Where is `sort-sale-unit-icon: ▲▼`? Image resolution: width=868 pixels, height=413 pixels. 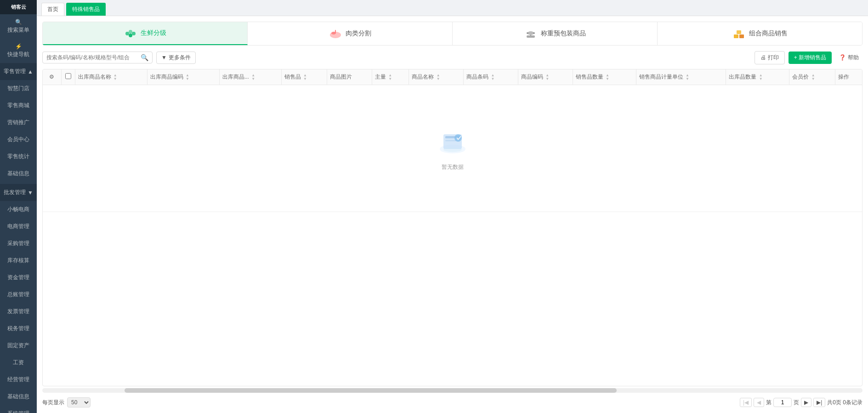
sort-sale-unit-icon: ▲▼ is located at coordinates (687, 77).